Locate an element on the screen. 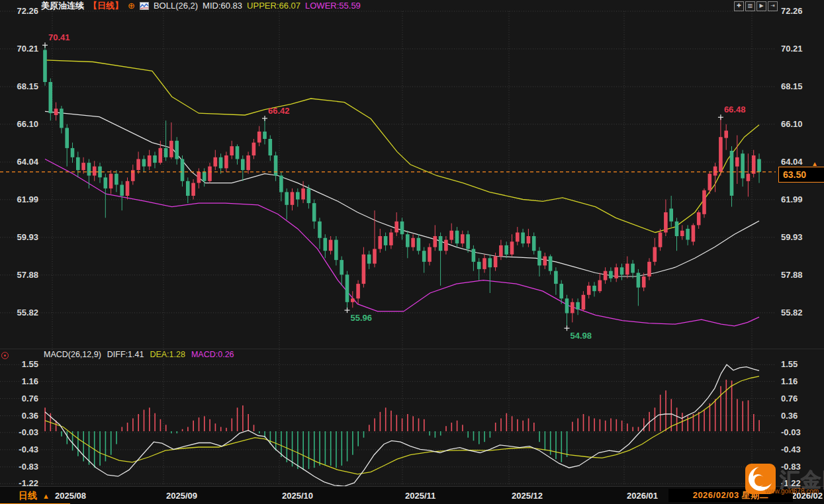  price-axis-label-right: 61.99 is located at coordinates (798, 200).